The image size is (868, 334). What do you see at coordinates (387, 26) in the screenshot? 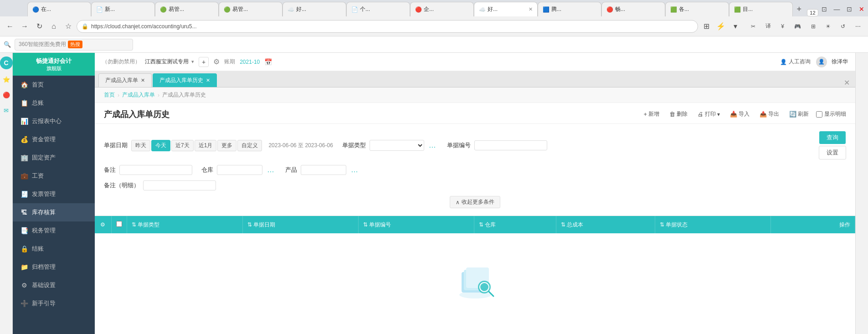
I see `address-bar: 🔒 https://cloud.chanjet.com/accounting/u…` at bounding box center [387, 26].